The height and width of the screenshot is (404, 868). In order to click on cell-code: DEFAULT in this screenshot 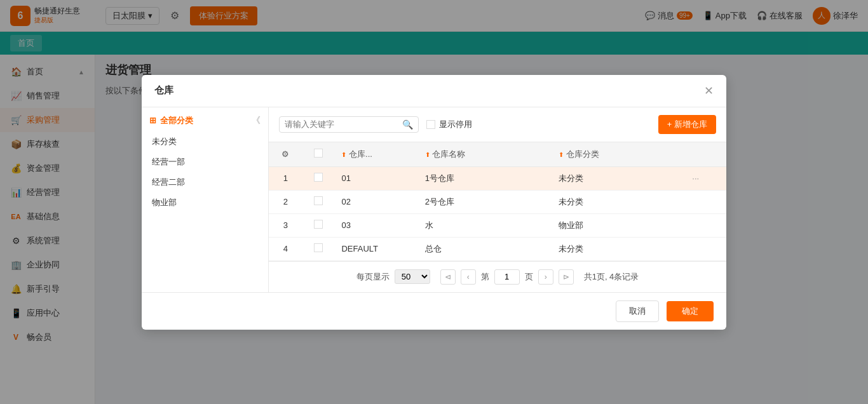, I will do `click(375, 249)`.